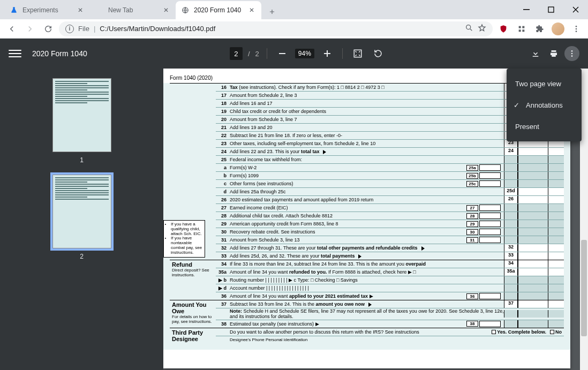 Image resolution: width=588 pixels, height=370 pixels. Describe the element at coordinates (184, 239) in the screenshot. I see `form-callout: If you have a qualifying child, attach S…` at that location.